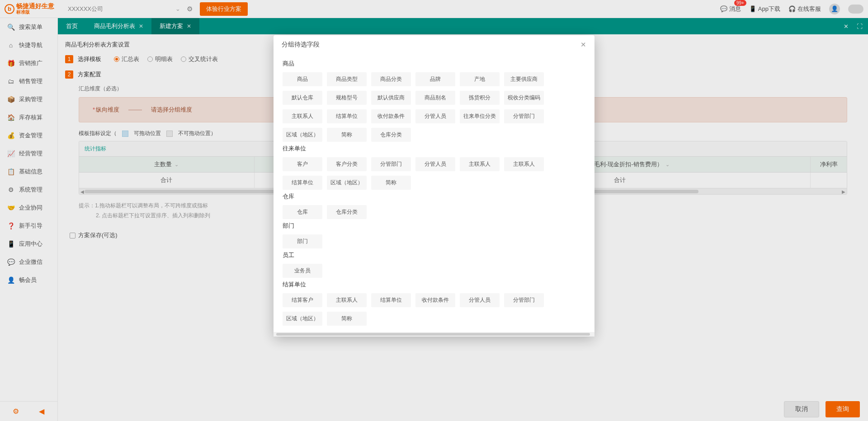  I want to click on field-chip: 拣货积分, so click(480, 98).